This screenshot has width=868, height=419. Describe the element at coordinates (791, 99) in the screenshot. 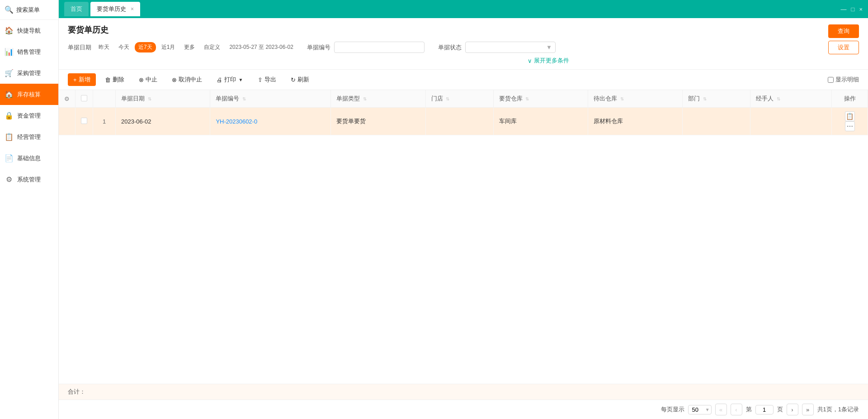

I see `col-handler: 经手人 ⇅` at that location.